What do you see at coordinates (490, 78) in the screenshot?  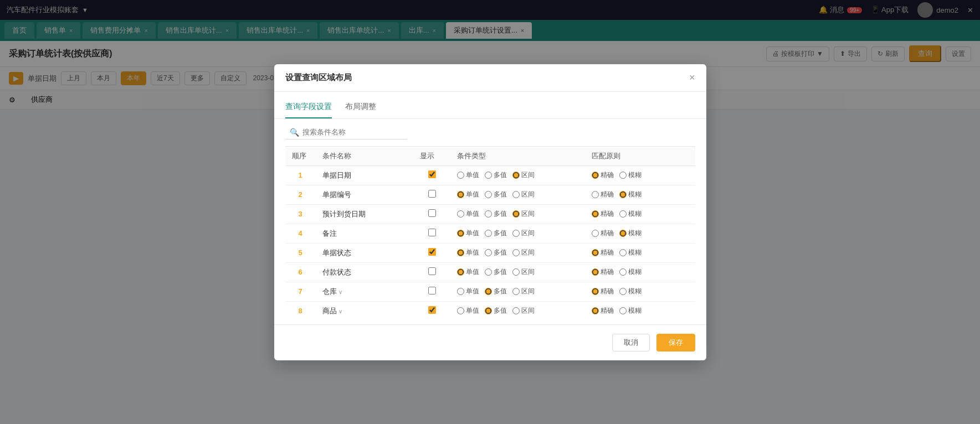 I see `dialog-header: 设置查询区域布局 ×` at bounding box center [490, 78].